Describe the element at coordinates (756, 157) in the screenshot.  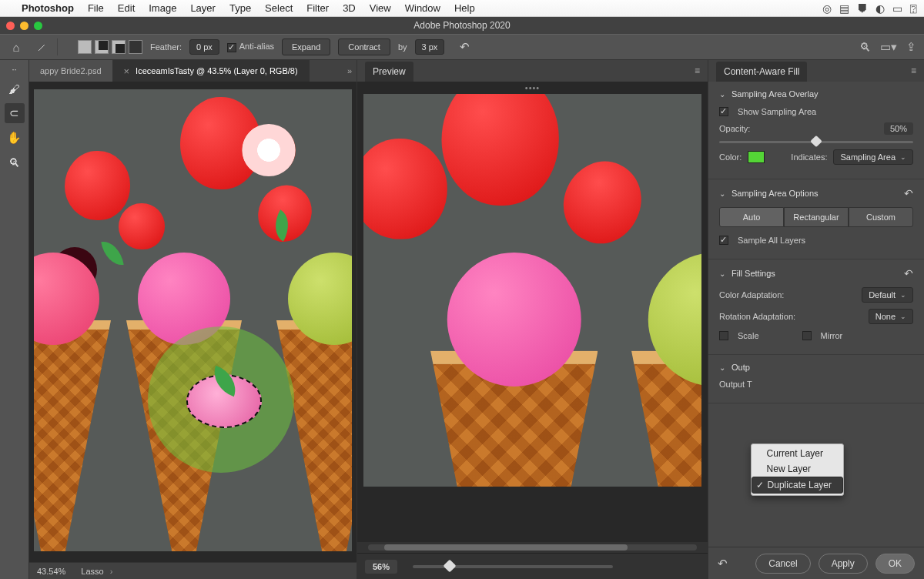
I see `color-swatch` at that location.